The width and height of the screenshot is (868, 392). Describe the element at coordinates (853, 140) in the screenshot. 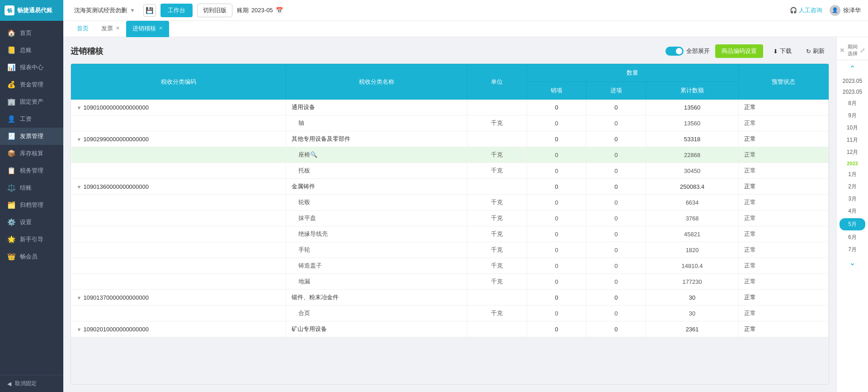

I see `period-item-11: 11月` at that location.